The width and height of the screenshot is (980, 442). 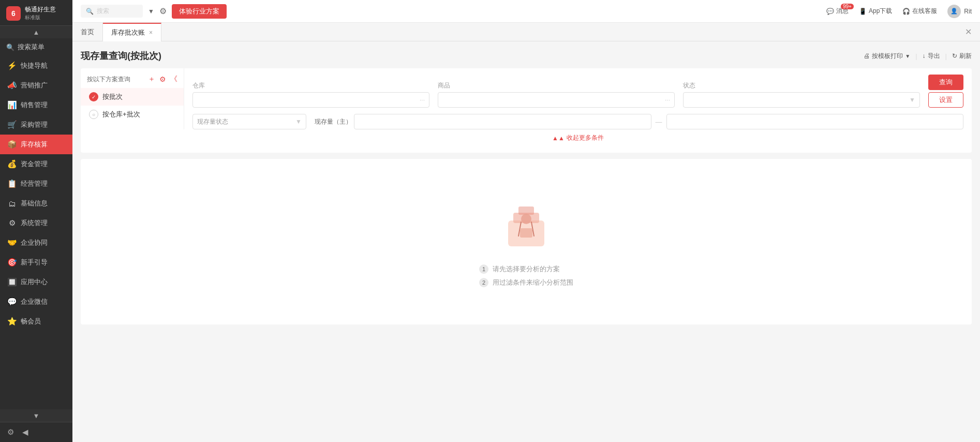 What do you see at coordinates (526, 269) in the screenshot?
I see `empty-step-1: 1 请先选择要分析的方案` at bounding box center [526, 269].